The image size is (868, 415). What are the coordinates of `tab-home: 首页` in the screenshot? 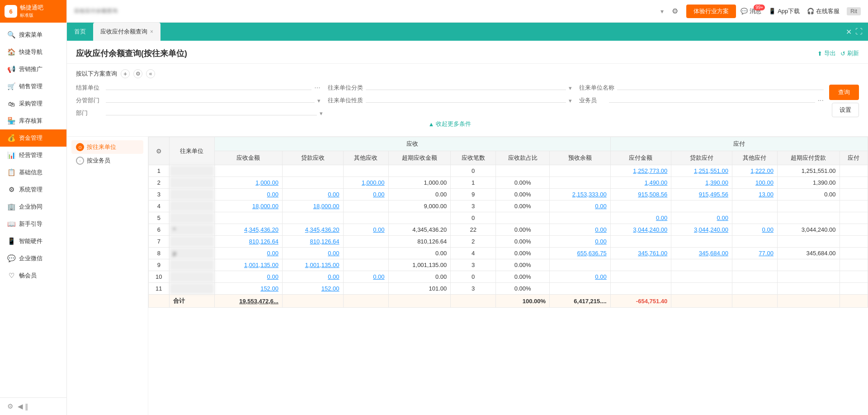 It's located at (80, 32).